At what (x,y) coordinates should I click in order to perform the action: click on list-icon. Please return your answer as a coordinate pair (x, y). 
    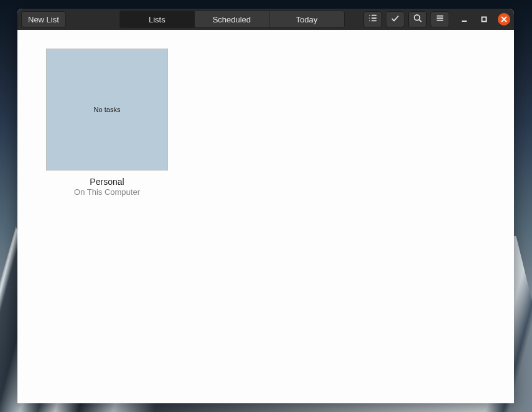
    Looking at the image, I should click on (373, 19).